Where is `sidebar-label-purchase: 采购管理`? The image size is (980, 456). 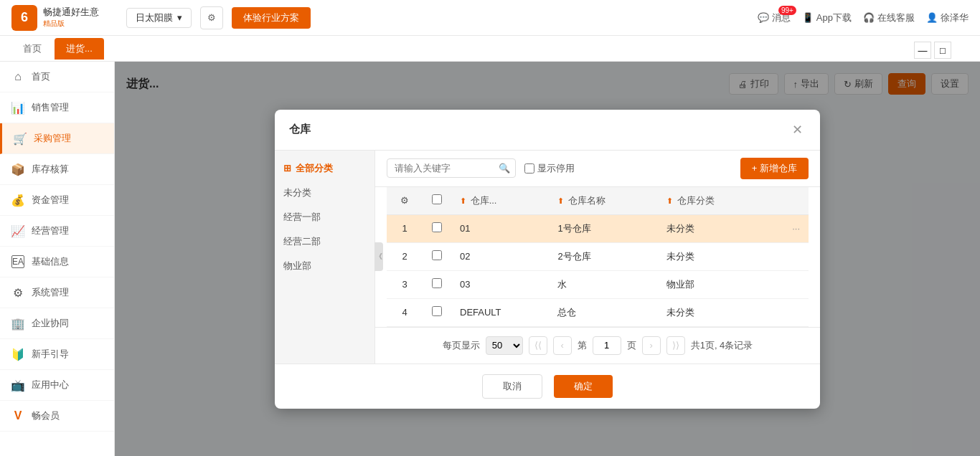 sidebar-label-purchase: 采购管理 is located at coordinates (52, 138).